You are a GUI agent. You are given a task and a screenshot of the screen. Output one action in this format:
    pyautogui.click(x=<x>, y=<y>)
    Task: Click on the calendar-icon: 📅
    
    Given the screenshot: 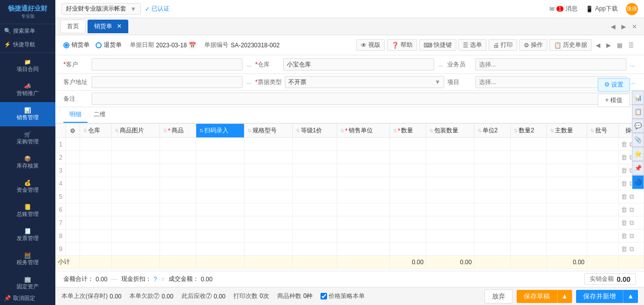 What is the action you would take?
    pyautogui.click(x=192, y=45)
    